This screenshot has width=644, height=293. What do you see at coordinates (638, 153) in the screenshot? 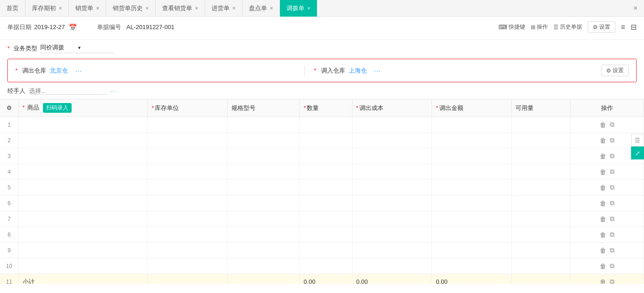
I see `side-expand-icon: ⤢` at bounding box center [638, 153].